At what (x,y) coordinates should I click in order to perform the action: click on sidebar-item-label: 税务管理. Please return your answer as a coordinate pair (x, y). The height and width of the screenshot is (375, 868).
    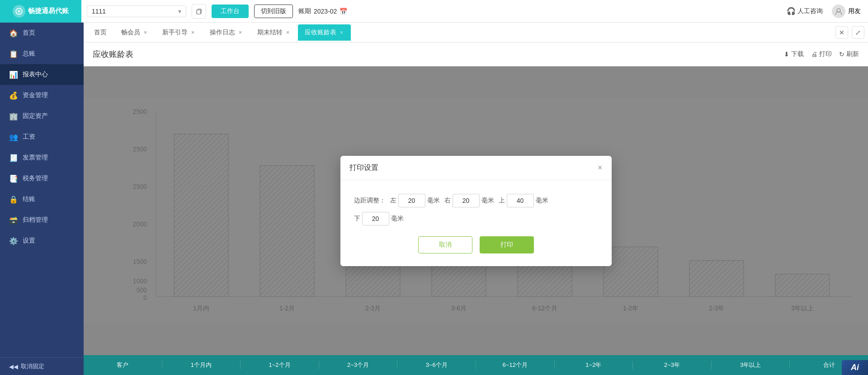
    Looking at the image, I should click on (35, 178).